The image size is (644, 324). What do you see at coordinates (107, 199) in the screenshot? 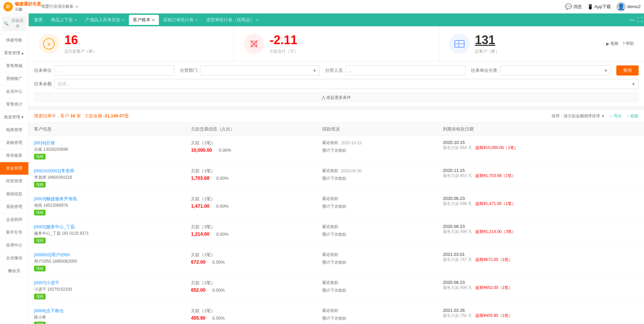
I see `customer-code: [0003]畅捷服务尹海燕` at bounding box center [107, 199].